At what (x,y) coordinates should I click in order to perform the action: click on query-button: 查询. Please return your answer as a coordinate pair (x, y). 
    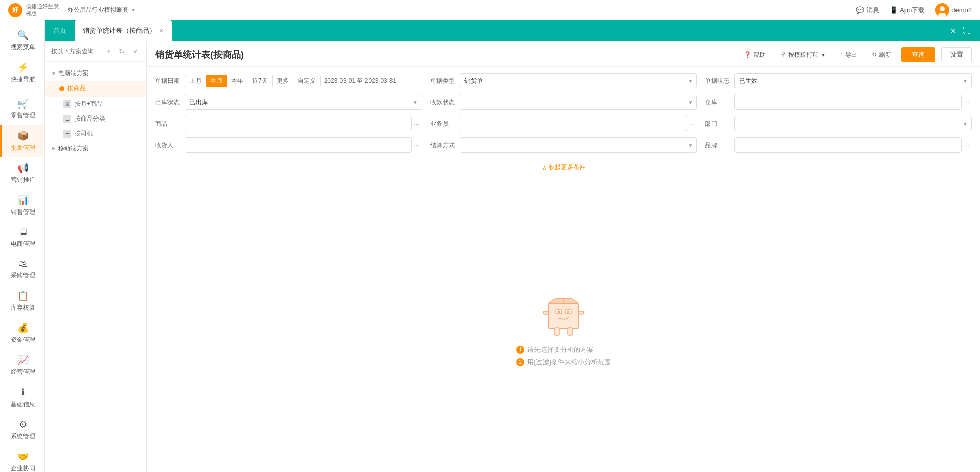
    Looking at the image, I should click on (918, 55).